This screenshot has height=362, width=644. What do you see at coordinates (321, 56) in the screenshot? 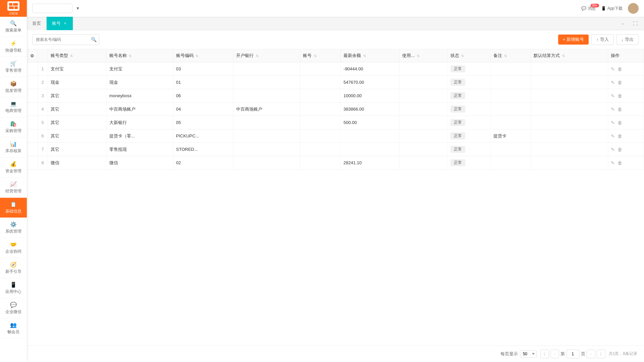
I see `th-account: 账号 ⇅` at bounding box center [321, 56].